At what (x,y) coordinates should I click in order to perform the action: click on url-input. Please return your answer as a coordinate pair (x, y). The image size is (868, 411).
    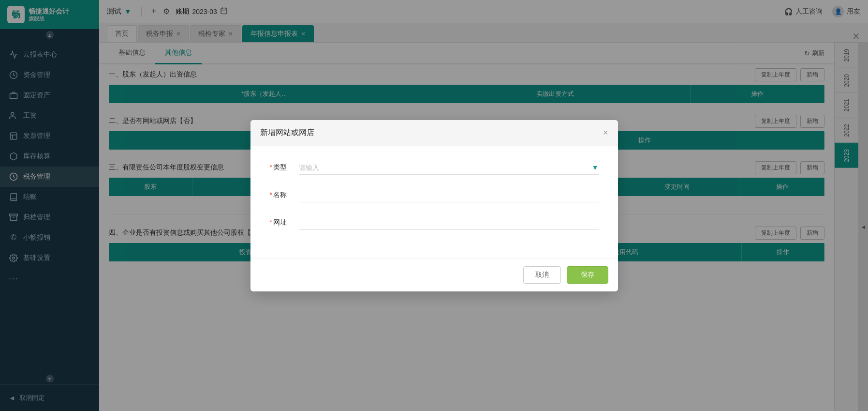
    Looking at the image, I should click on (449, 223).